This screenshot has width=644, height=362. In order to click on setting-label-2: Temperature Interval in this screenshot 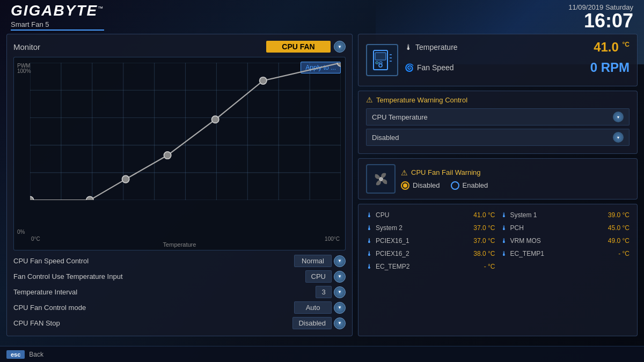, I will do `click(45, 292)`.